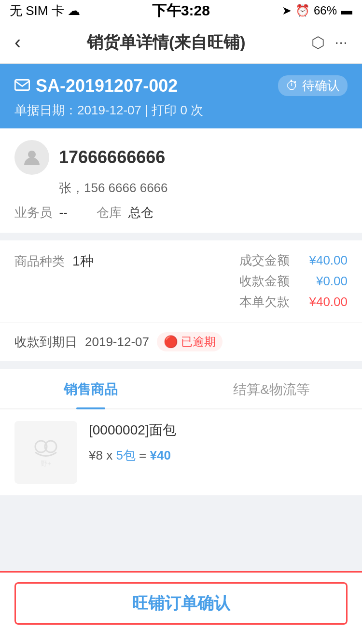 The height and width of the screenshot is (644, 362). Describe the element at coordinates (160, 455) in the screenshot. I see `product-total: ¥40` at that location.